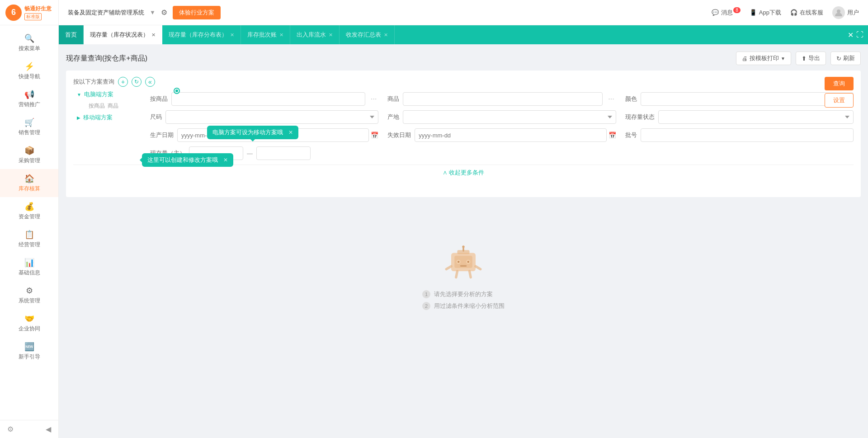  Describe the element at coordinates (463, 13) in the screenshot. I see `top-header: 装备及固定资产辅助管理系统 ▼ ⚙ 体验行业方案 💬 消息 8 📱 App下载 …` at that location.